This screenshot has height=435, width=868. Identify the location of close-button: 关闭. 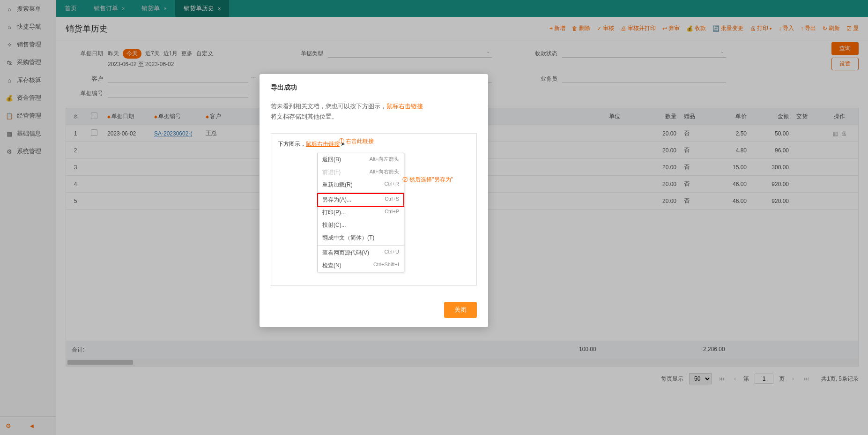
(460, 310).